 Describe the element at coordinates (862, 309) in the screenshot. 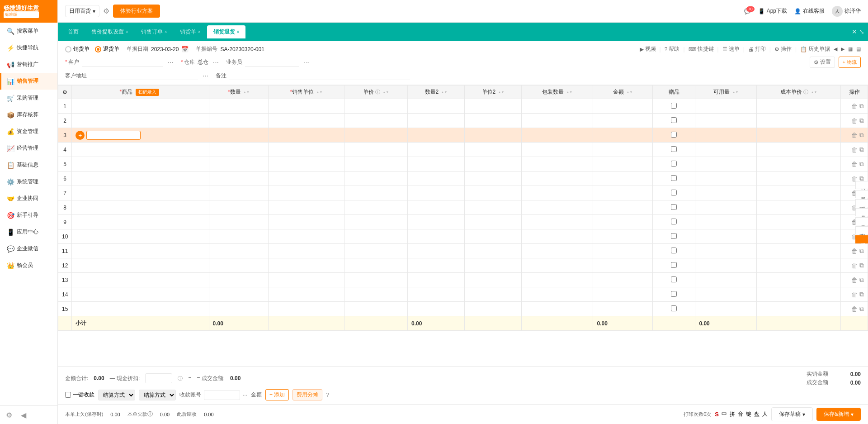

I see `copy-icon-15: ⧉` at that location.